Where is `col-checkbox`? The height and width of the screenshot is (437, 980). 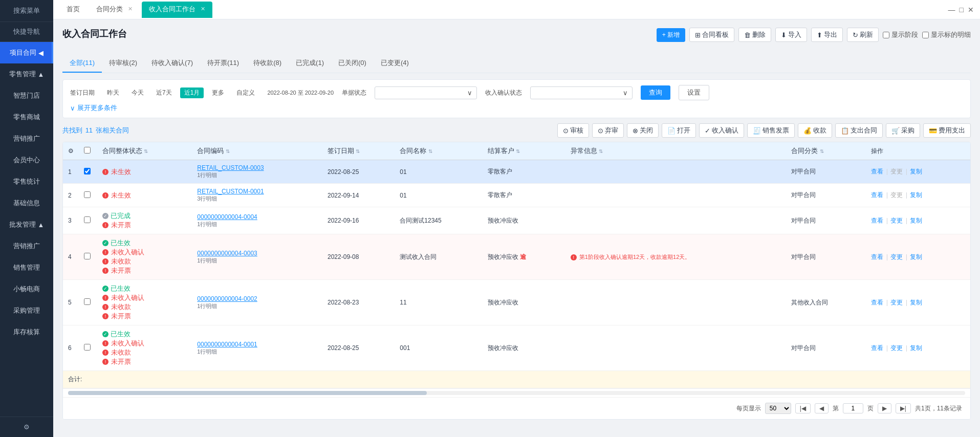
col-checkbox is located at coordinates (88, 151).